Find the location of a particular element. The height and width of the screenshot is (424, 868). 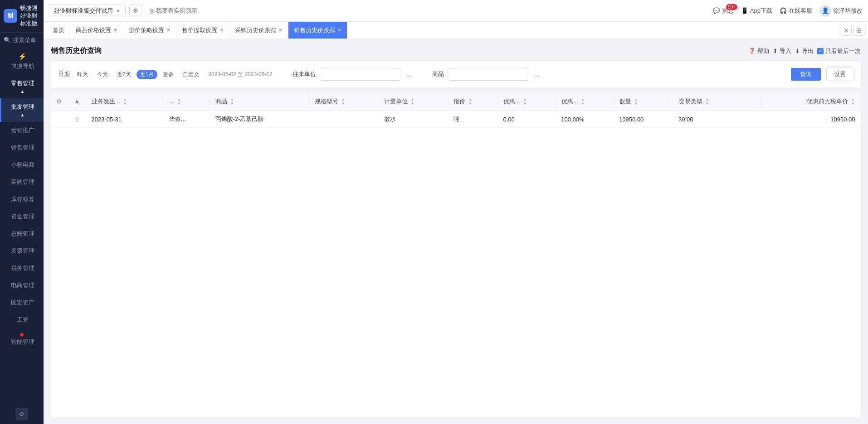

app-name-text: 畅捷通好业财 标准版 is located at coordinates (30, 16).